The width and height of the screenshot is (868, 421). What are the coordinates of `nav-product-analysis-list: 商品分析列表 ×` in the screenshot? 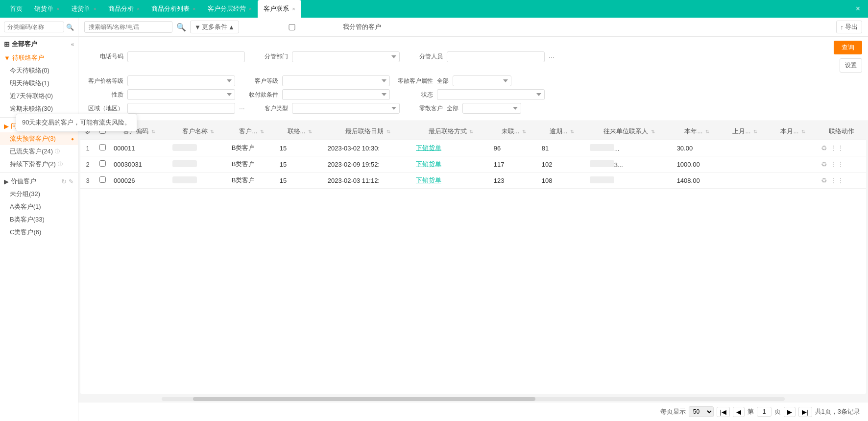 It's located at (173, 9).